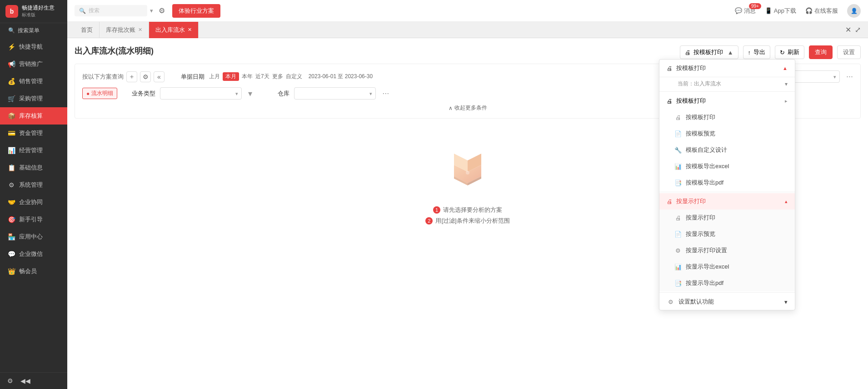 Image resolution: width=868 pixels, height=389 pixels. Describe the element at coordinates (196, 11) in the screenshot. I see `industry-btn: 体验行业方案` at that location.